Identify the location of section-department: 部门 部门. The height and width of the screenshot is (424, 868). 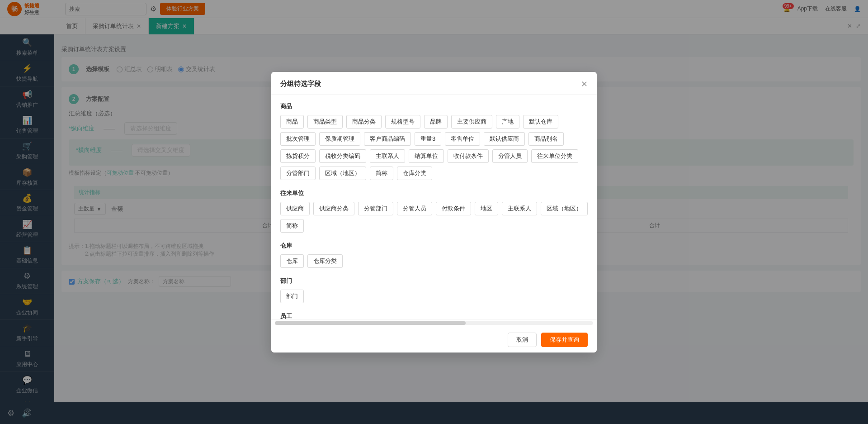
(434, 290).